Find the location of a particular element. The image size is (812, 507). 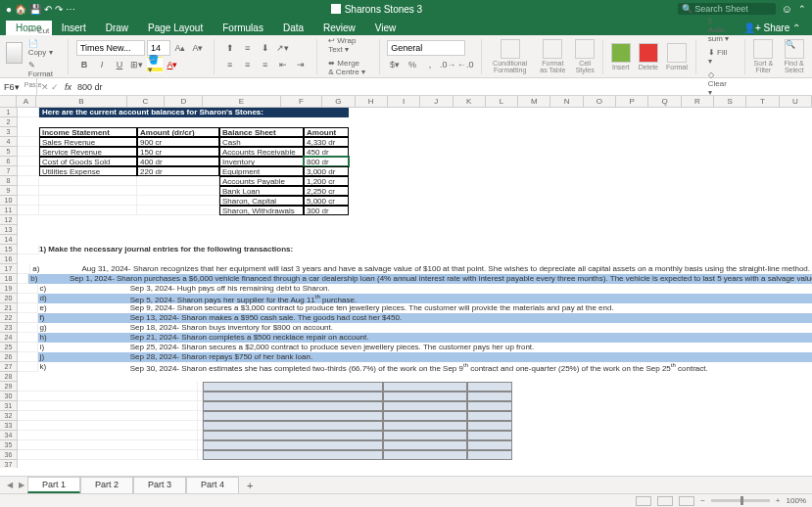

txn-letter: k) is located at coordinates (83, 367).